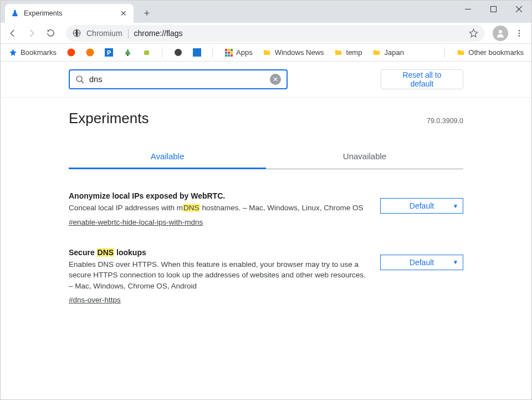 This screenshot has width=532, height=400. I want to click on flag-description: Enables DNS over HTTPS. When this featur…, so click(219, 275).